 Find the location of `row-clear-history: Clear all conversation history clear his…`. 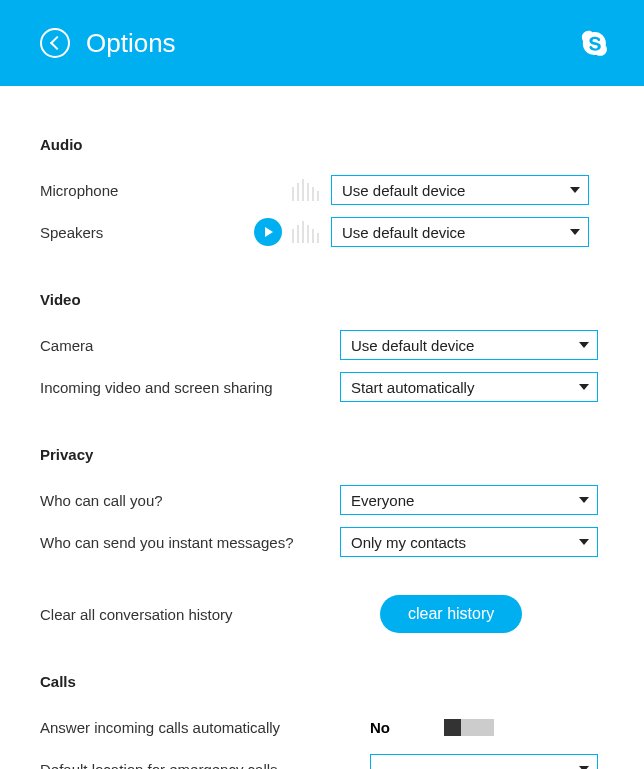

row-clear-history: Clear all conversation history clear his… is located at coordinates (322, 614).